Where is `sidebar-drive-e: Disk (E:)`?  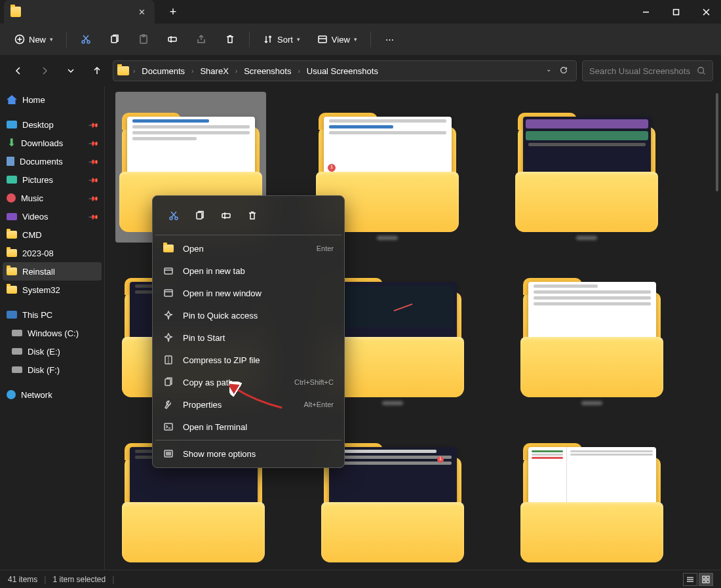 sidebar-drive-e: Disk (E:) is located at coordinates (52, 351).